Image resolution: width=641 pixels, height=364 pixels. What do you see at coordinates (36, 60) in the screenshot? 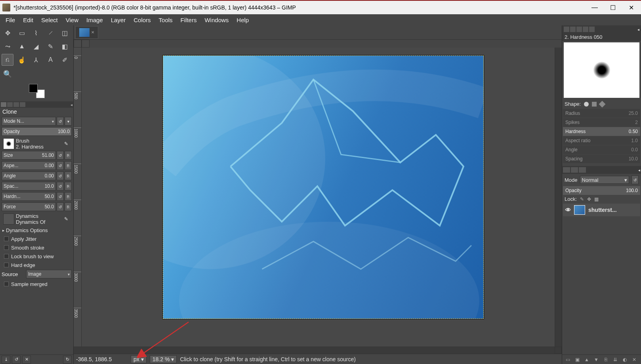
I see `path-tool: ⅄` at bounding box center [36, 60].